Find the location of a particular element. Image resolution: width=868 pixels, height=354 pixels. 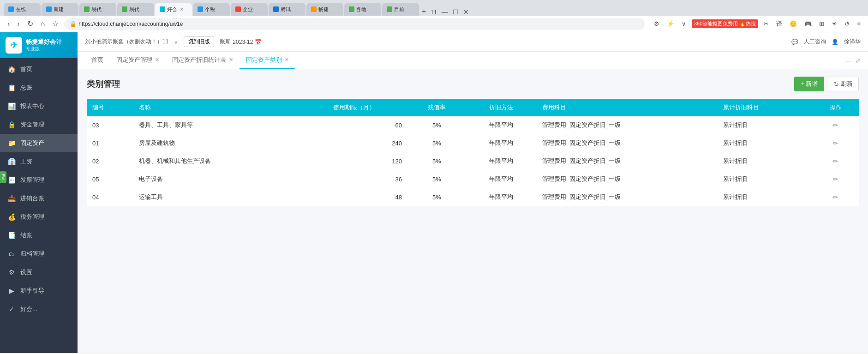

coin-icon: 🪙 is located at coordinates (793, 24).